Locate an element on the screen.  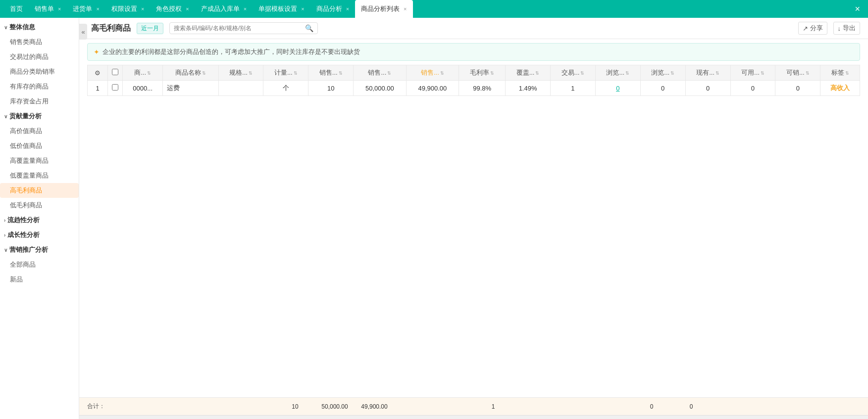
nav-tab-sales: 销售单 × is located at coordinates (48, 9).